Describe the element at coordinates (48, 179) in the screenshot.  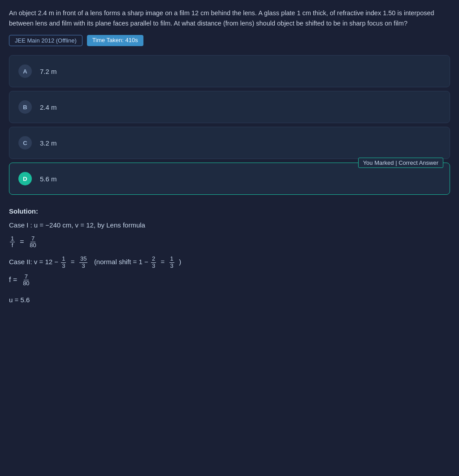
I see `option-d-text: 5.6 m` at that location.